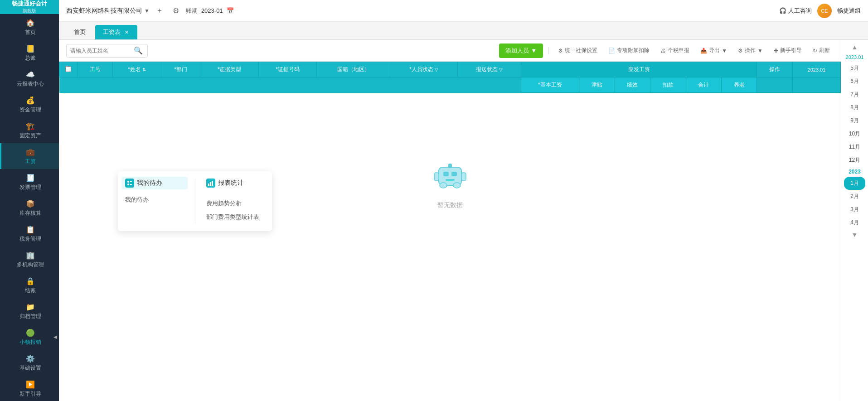  Describe the element at coordinates (855, 94) in the screenshot. I see `month-item-7: 7月` at that location.